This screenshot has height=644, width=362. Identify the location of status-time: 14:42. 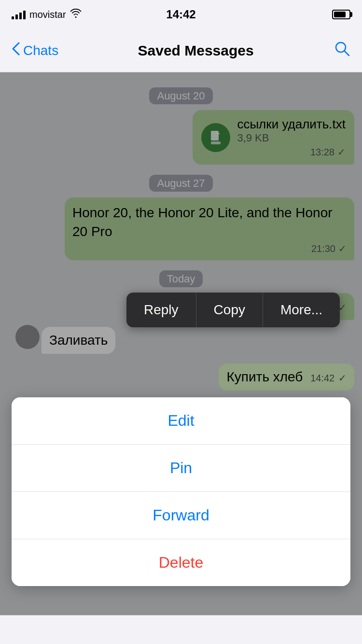
(181, 14).